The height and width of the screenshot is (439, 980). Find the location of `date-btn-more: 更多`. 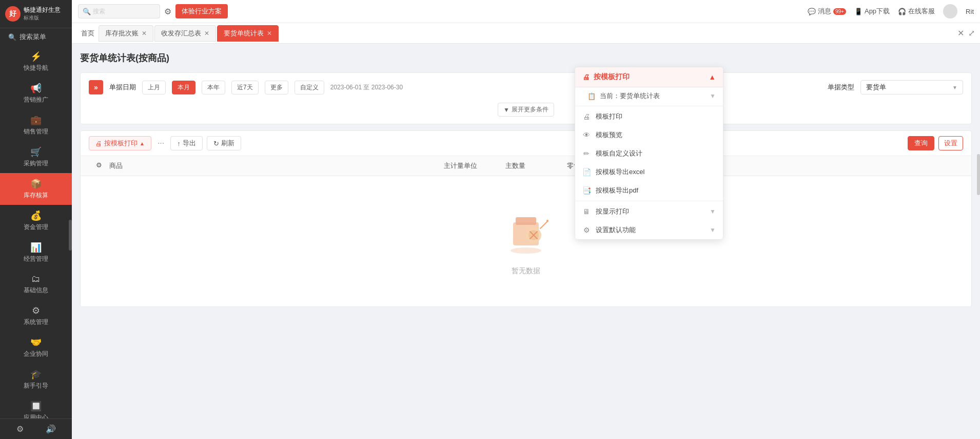

date-btn-more: 更多 is located at coordinates (277, 87).